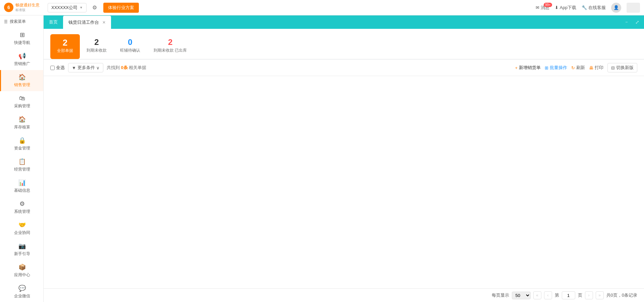 Image resolution: width=644 pixels, height=302 pixels. What do you see at coordinates (22, 162) in the screenshot?
I see `operation-icon: 📋` at bounding box center [22, 162].